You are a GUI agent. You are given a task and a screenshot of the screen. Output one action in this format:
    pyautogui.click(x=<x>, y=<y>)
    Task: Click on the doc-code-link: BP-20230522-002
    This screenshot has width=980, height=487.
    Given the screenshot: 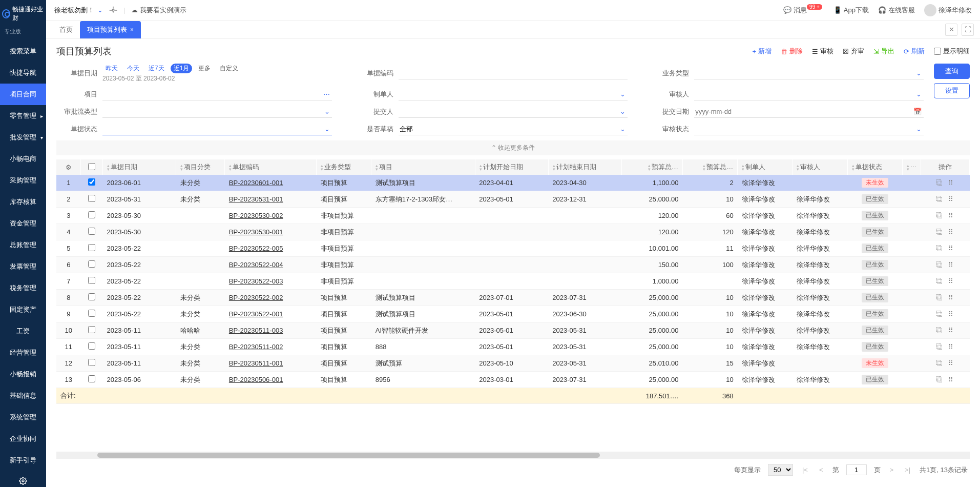 What is the action you would take?
    pyautogui.click(x=256, y=297)
    